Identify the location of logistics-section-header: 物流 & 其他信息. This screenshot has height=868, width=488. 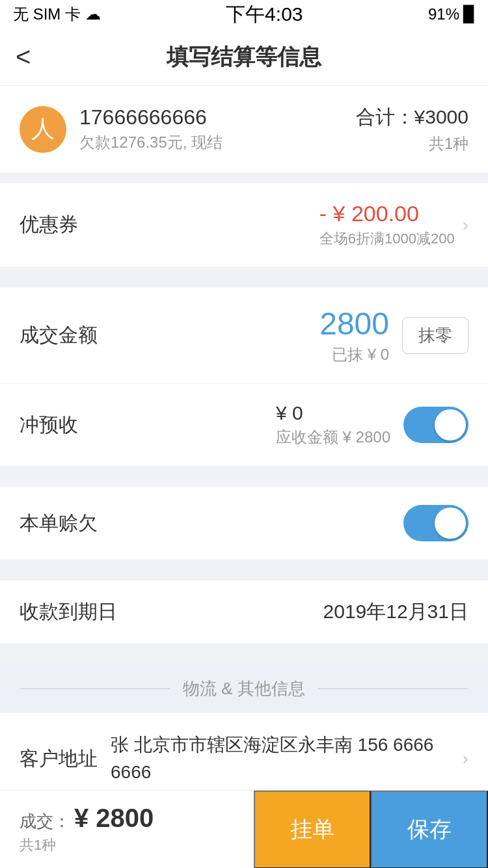
(244, 688).